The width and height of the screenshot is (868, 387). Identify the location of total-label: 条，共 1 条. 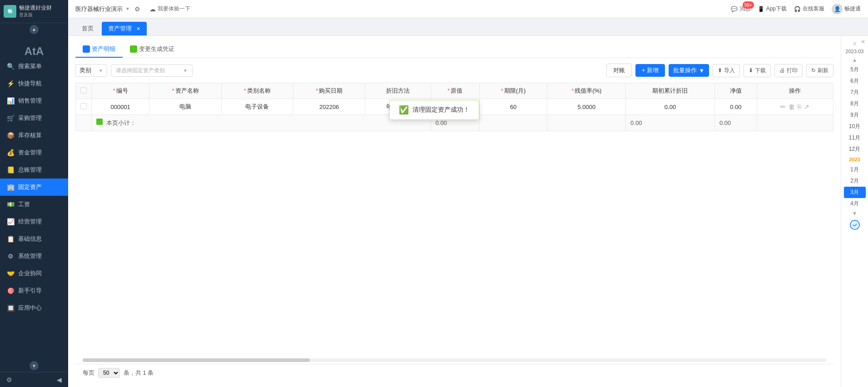
(139, 373).